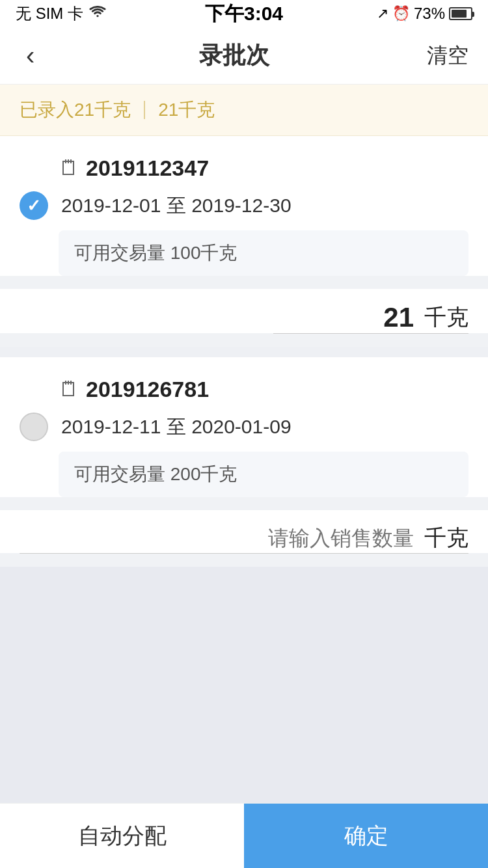 The image size is (488, 868). What do you see at coordinates (176, 206) in the screenshot?
I see `batch-date-1: 2019-12-01 至 2019-12-30` at bounding box center [176, 206].